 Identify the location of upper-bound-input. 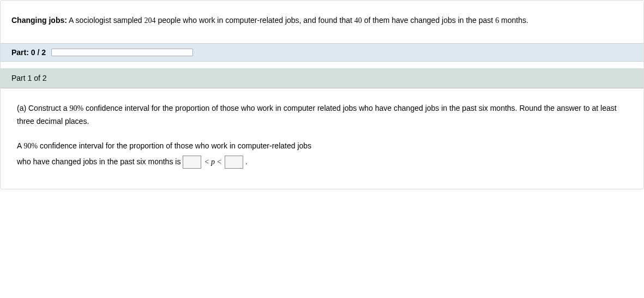
(234, 162).